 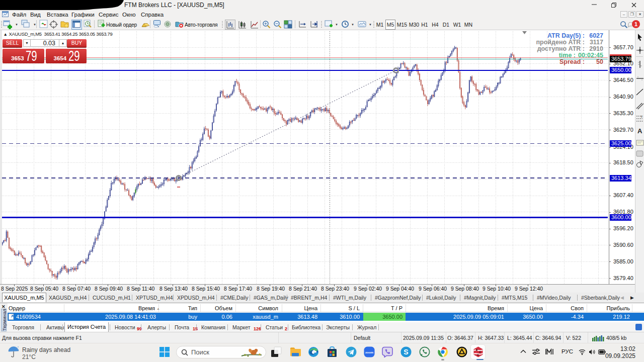 I want to click on svg-text: zoom, so click(x=369, y=352).